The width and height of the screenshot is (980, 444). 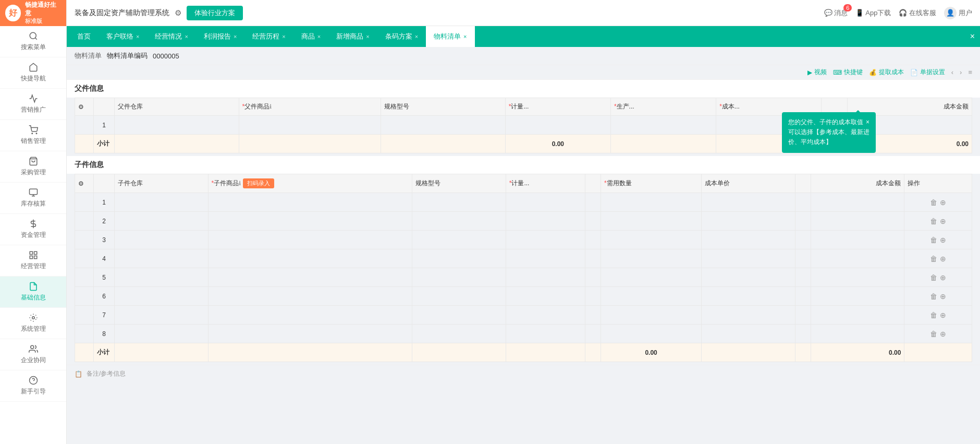 What do you see at coordinates (749, 259) in the screenshot?
I see `child-row4-unit-cost` at bounding box center [749, 259].